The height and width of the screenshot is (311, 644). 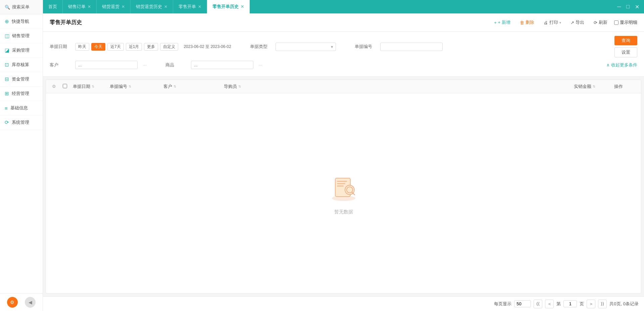 I want to click on window-minimize-icon: ─, so click(x=619, y=7).